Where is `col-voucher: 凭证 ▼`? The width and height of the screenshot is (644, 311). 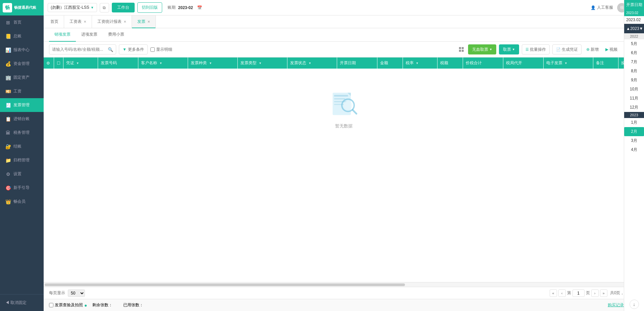
col-voucher: 凭证 ▼ is located at coordinates (81, 63).